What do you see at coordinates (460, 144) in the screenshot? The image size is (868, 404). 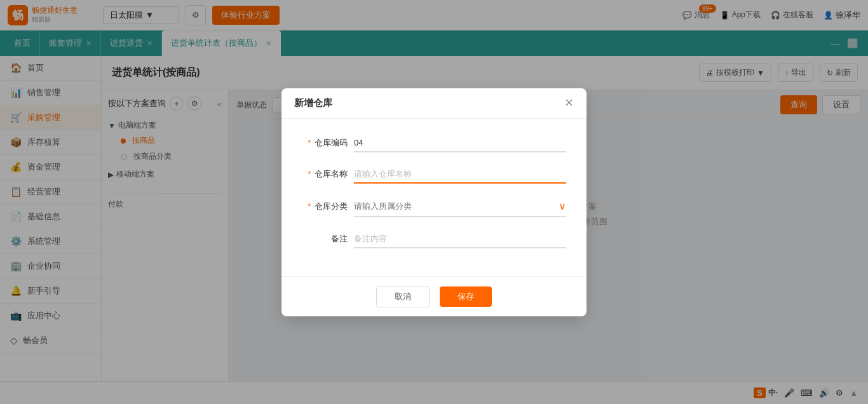 I see `warehouse-code-input` at bounding box center [460, 144].